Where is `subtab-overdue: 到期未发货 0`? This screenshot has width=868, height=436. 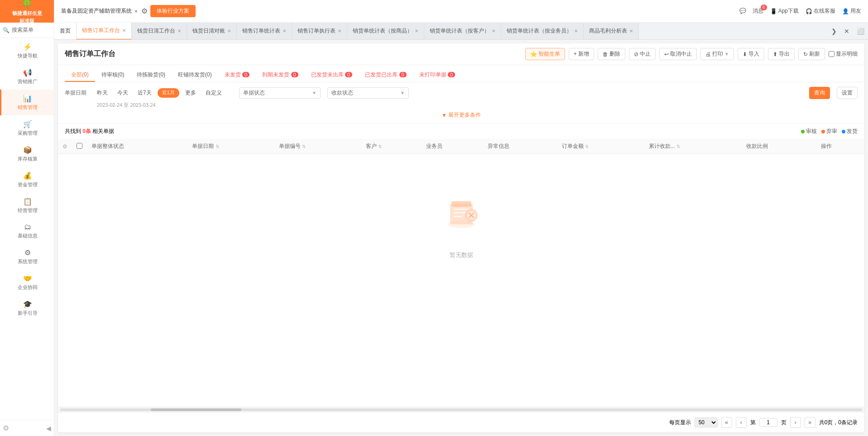 subtab-overdue: 到期未发货 0 is located at coordinates (280, 75).